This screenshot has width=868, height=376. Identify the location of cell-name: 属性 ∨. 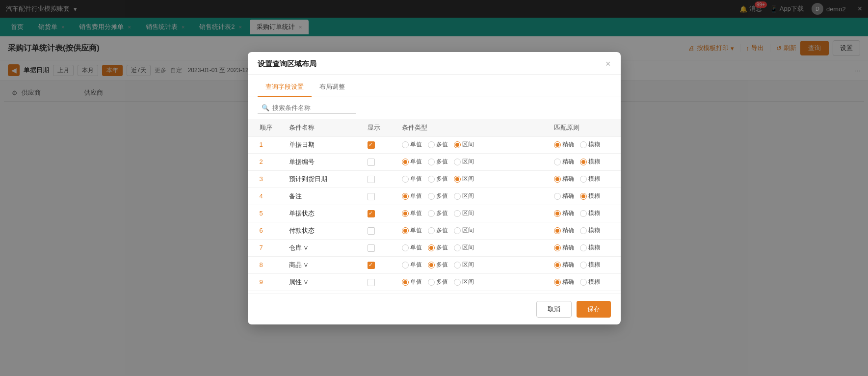
(326, 282).